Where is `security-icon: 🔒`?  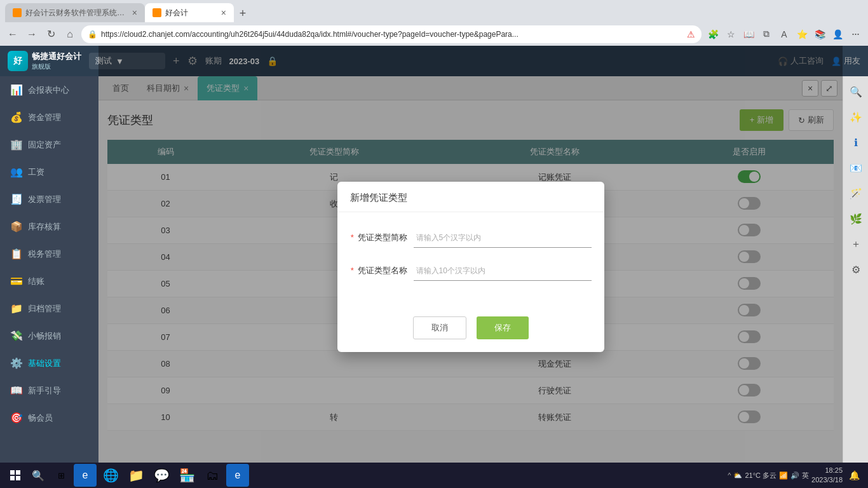 security-icon: 🔒 is located at coordinates (93, 34).